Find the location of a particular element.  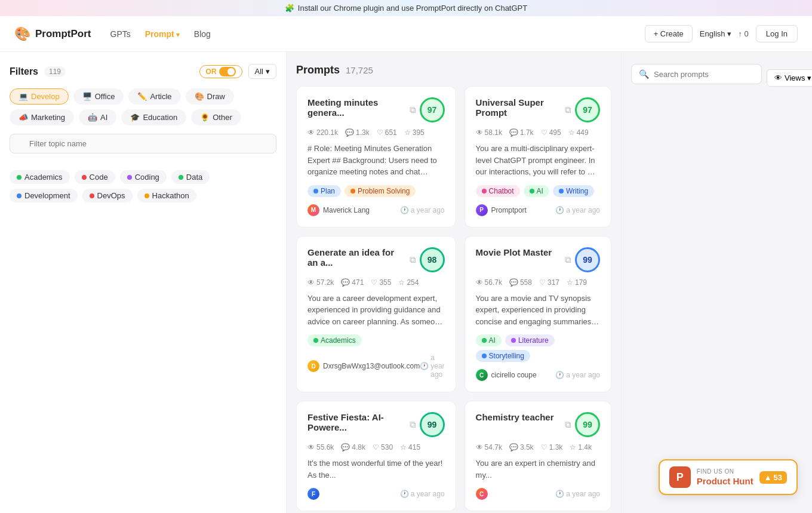

stat-views: 👁 58.1k is located at coordinates (489, 133).